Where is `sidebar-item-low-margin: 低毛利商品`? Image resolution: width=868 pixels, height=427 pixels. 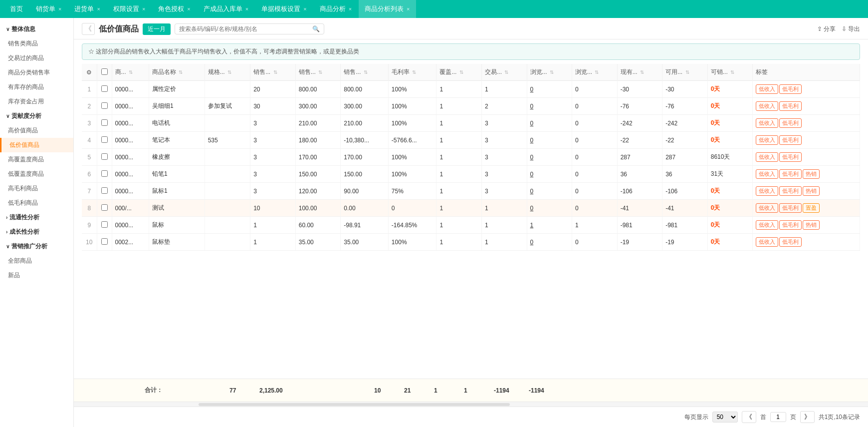 sidebar-item-low-margin: 低毛利商品 is located at coordinates (37, 203).